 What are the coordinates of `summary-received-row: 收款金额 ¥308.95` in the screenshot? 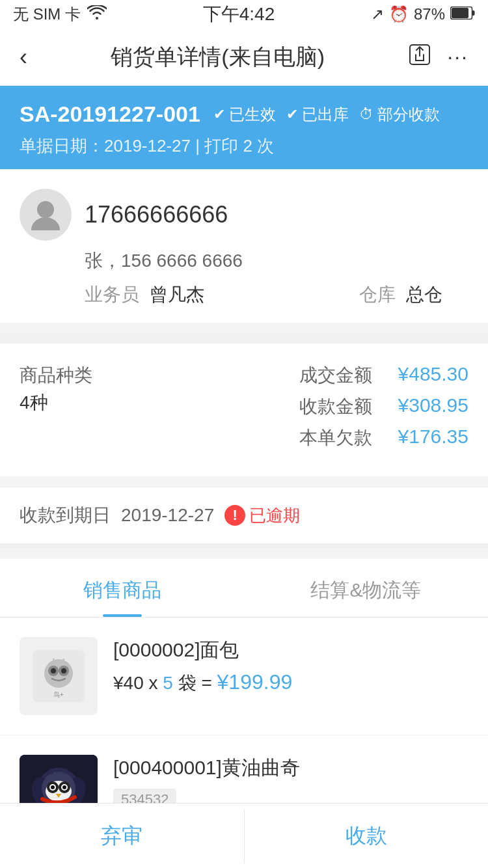 It's located at (384, 407).